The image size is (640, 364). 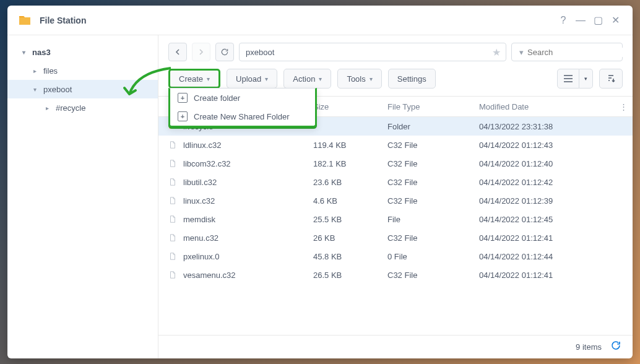 What do you see at coordinates (433, 256) in the screenshot?
I see `file-type: 0 File` at bounding box center [433, 256].